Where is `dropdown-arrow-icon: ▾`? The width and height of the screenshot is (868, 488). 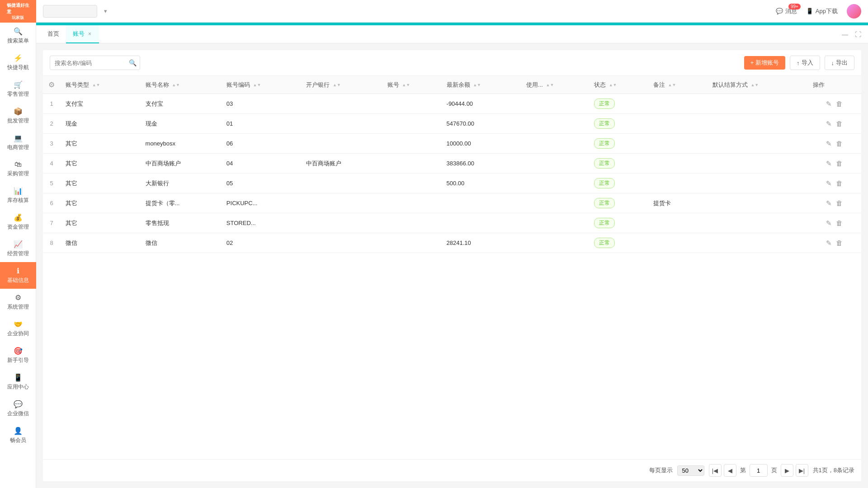 dropdown-arrow-icon: ▾ is located at coordinates (106, 11).